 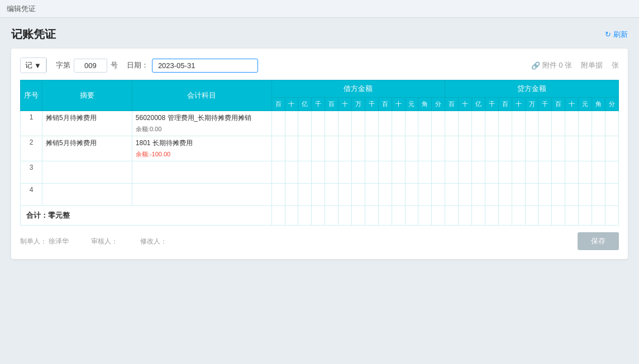 What do you see at coordinates (552, 65) in the screenshot?
I see `attachment-link: 🔗 附件 0 张` at bounding box center [552, 65].